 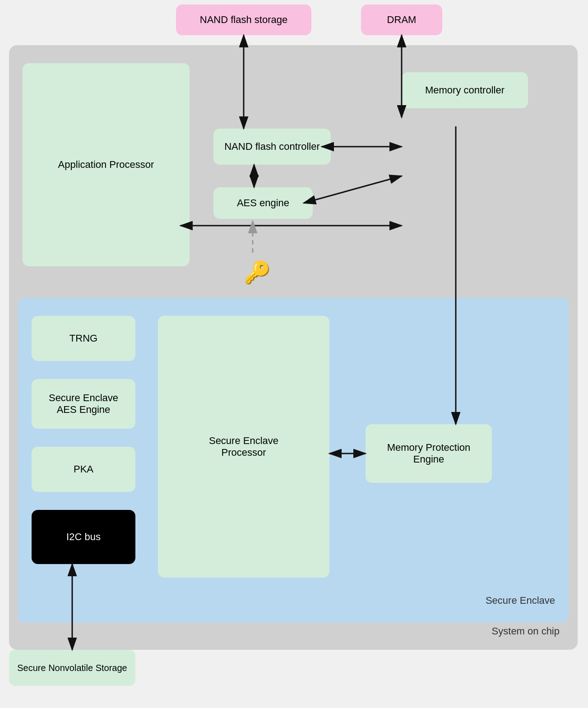 What do you see at coordinates (526, 631) in the screenshot?
I see `soc-label: System on chip` at bounding box center [526, 631].